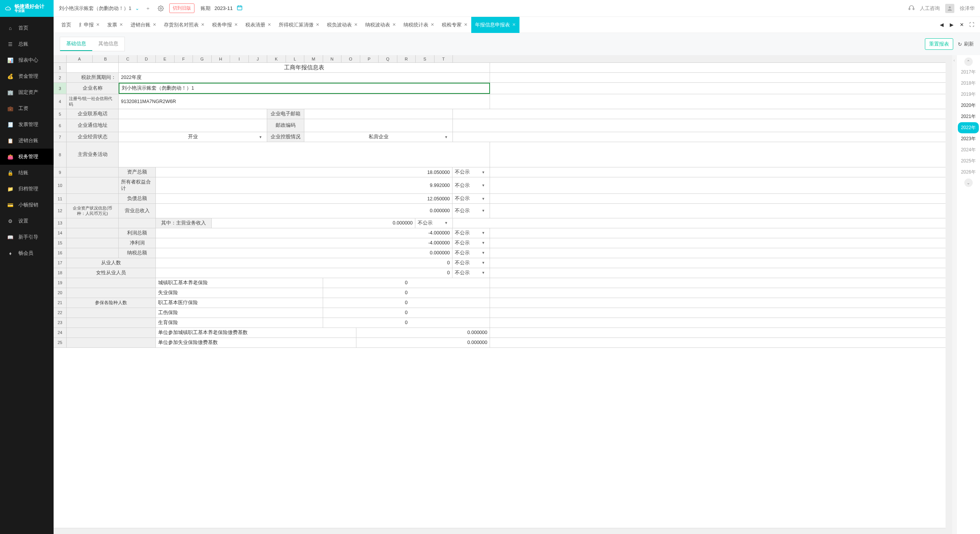 This screenshot has width=980, height=534. Describe the element at coordinates (60, 283) in the screenshot. I see `row-header-19: 19` at that location.